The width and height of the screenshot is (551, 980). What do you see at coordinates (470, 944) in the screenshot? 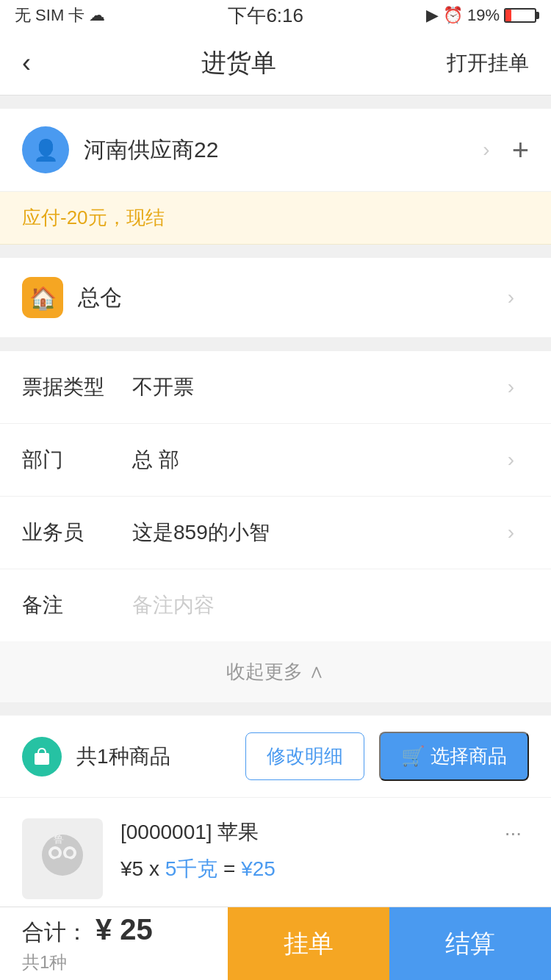
I see `settle-label: 结算` at bounding box center [470, 944].